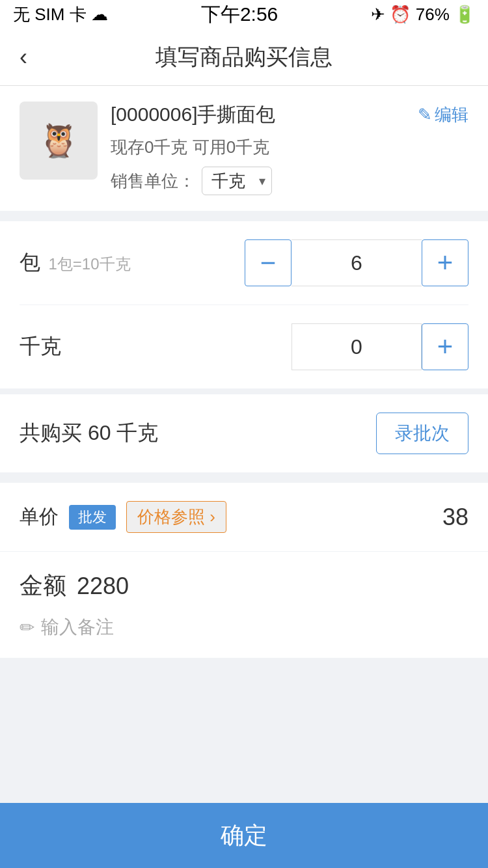  Describe the element at coordinates (425, 115) in the screenshot. I see `edit-icon: ✎` at that location.